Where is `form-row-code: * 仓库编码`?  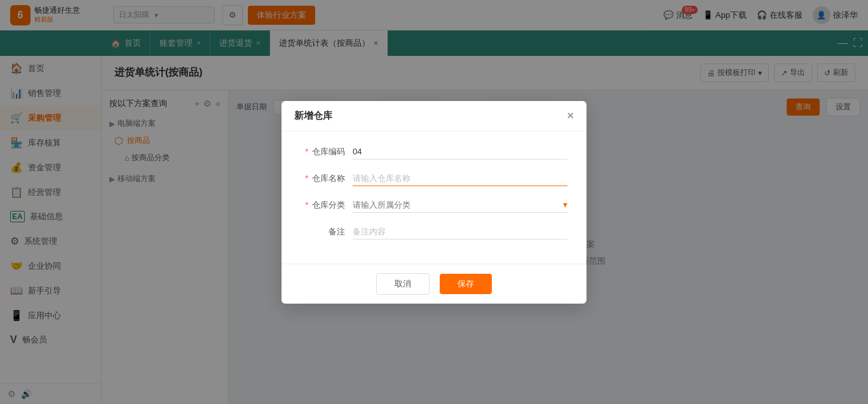
form-row-code: * 仓库编码 is located at coordinates (434, 152).